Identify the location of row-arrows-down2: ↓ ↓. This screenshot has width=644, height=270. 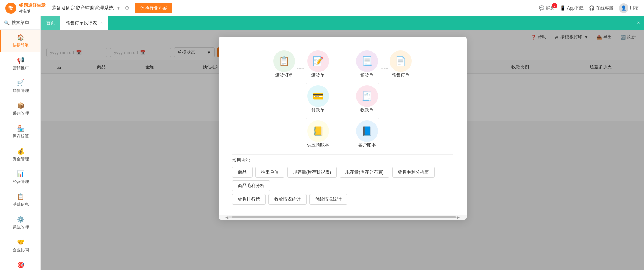
(343, 117).